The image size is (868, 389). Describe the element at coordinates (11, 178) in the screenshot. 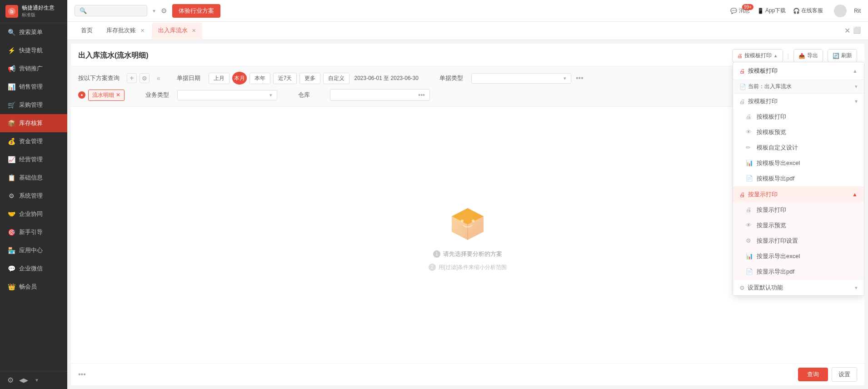

I see `clipboard-icon: 📋` at that location.